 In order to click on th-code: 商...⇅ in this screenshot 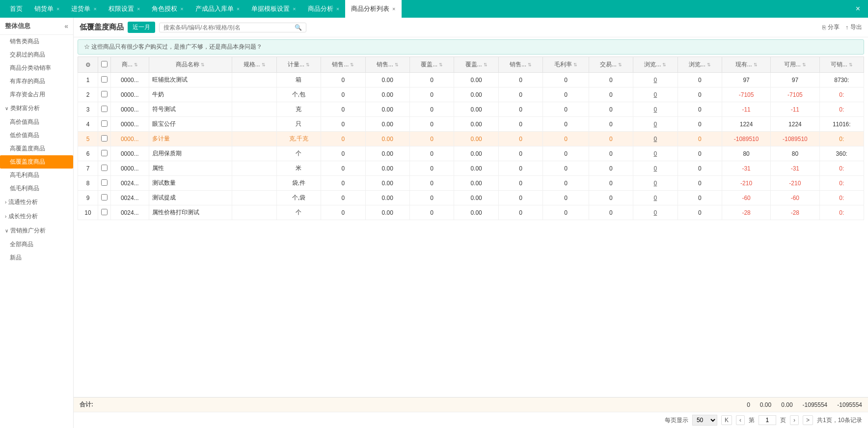, I will do `click(130, 65)`.